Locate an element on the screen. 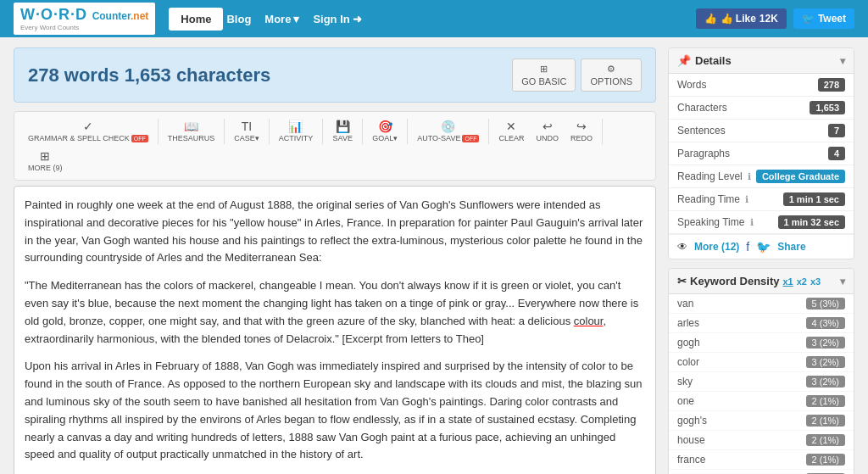  speaking-time-label: Speaking Time ℹ is located at coordinates (715, 222).